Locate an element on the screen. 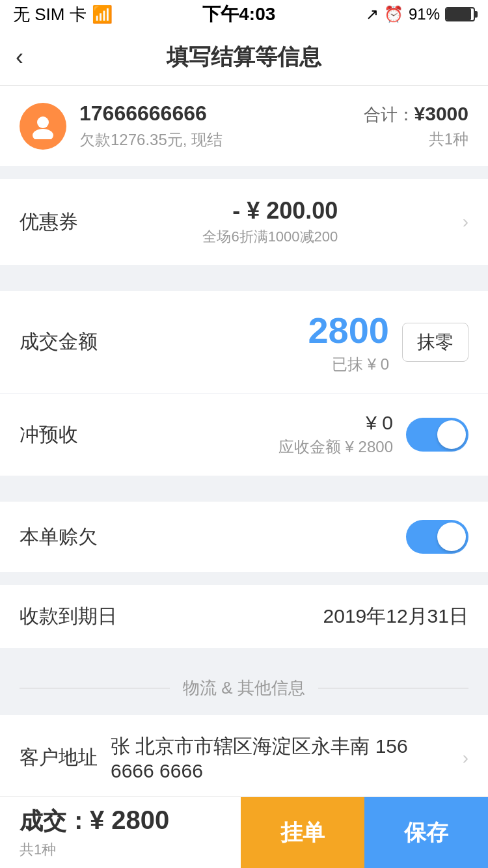  chevron-right-icon: › is located at coordinates (466, 222).